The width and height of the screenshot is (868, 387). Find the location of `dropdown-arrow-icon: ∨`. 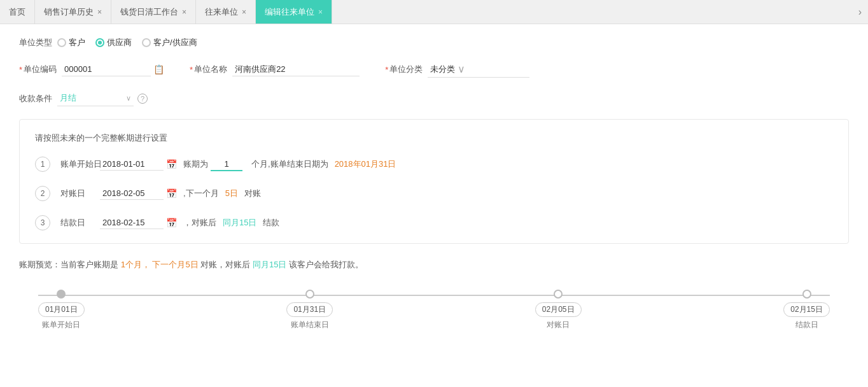

dropdown-arrow-icon: ∨ is located at coordinates (461, 69).